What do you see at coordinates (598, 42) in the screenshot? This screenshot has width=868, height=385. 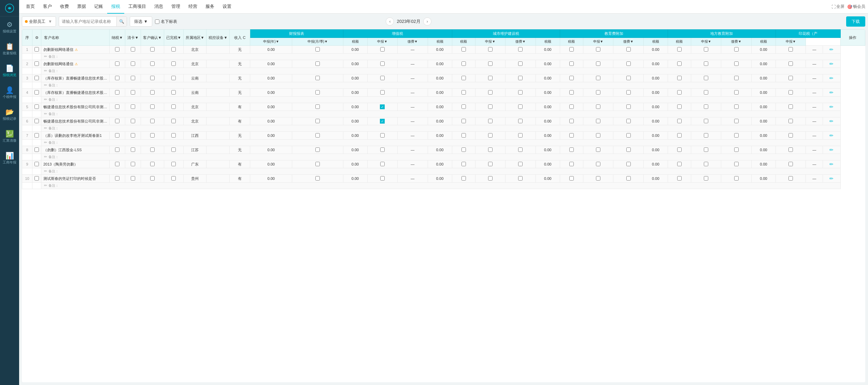 I see `th-edu-report: 申报▼` at bounding box center [598, 42].